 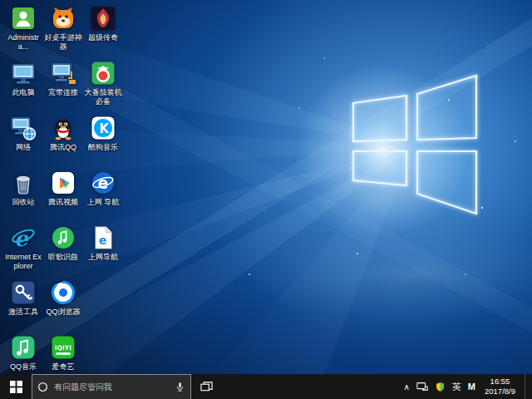 What do you see at coordinates (103, 83) in the screenshot?
I see `desktop-icon-big-tomato: 大番茄装机必备` at bounding box center [103, 83].